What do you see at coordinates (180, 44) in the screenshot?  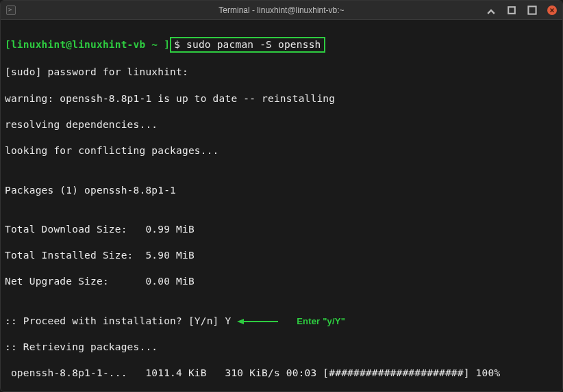 I see `prompt-dollar: $` at bounding box center [180, 44].